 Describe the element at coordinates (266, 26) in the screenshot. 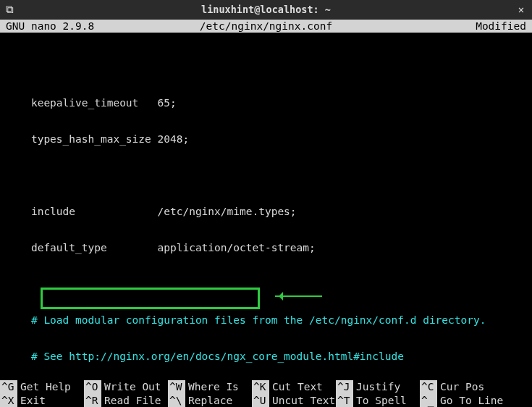

I see `nano-filename: /etc/nginx/nginx.conf` at that location.